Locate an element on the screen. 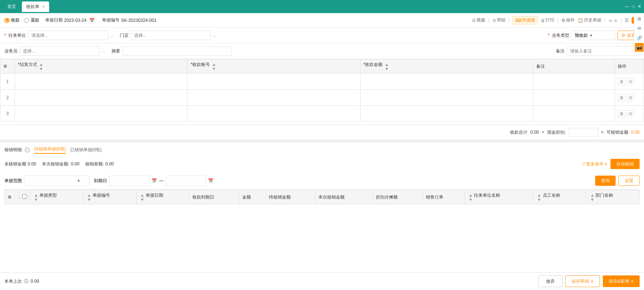  copy-btn-1: ⧉ is located at coordinates (631, 82).